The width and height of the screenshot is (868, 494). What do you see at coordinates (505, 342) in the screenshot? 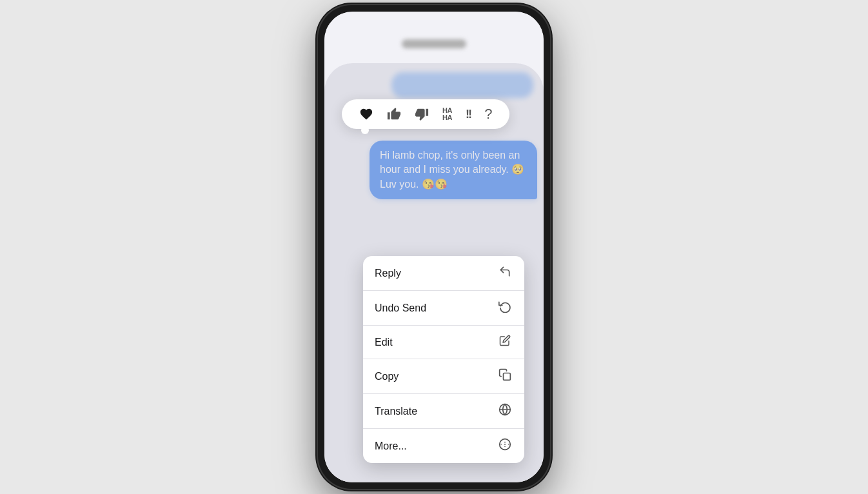
I see `edit-icon` at bounding box center [505, 342].